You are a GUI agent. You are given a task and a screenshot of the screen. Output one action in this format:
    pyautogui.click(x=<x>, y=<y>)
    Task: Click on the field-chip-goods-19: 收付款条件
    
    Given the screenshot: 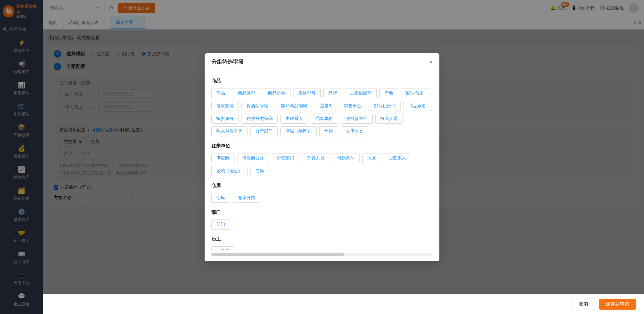 What is the action you would take?
    pyautogui.click(x=357, y=119)
    